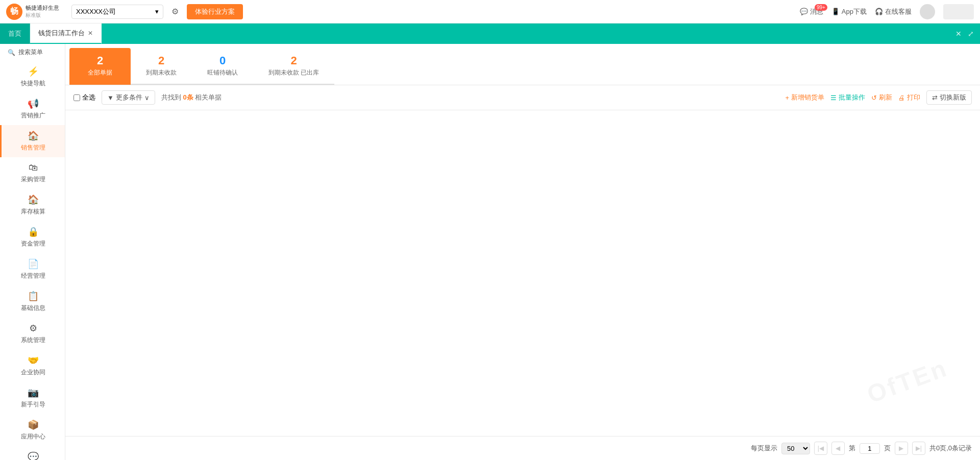 The width and height of the screenshot is (980, 460). I want to click on logo-text: 畅捷通好生意, so click(42, 8).